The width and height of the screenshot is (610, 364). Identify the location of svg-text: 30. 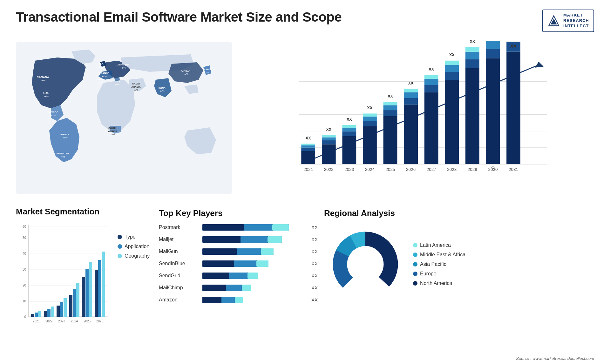
(24, 269).